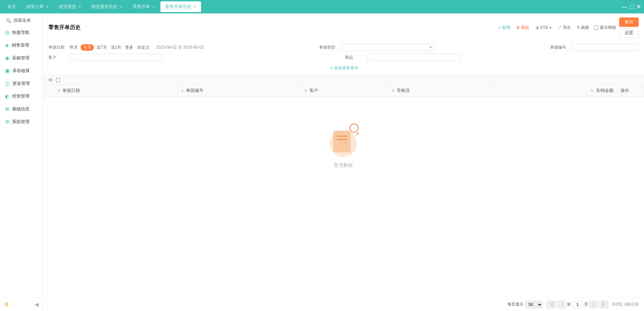  What do you see at coordinates (515, 305) in the screenshot?
I see `per-page-label: 每页显示` at bounding box center [515, 305].